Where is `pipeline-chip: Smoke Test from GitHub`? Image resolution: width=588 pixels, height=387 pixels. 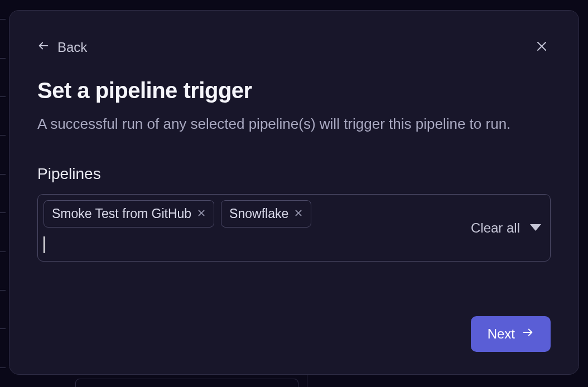 pipeline-chip: Smoke Test from GitHub is located at coordinates (129, 214).